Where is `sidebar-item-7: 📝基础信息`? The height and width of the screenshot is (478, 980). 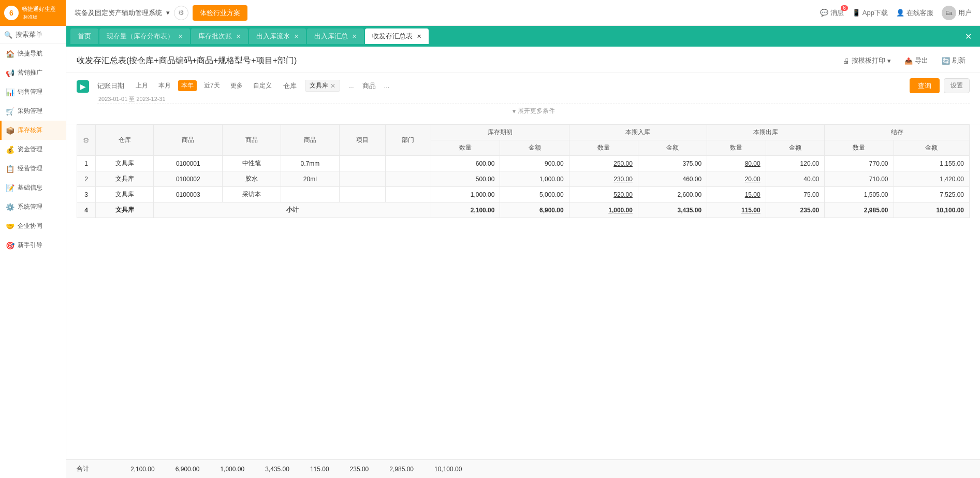 sidebar-item-7: 📝基础信息 is located at coordinates (33, 187).